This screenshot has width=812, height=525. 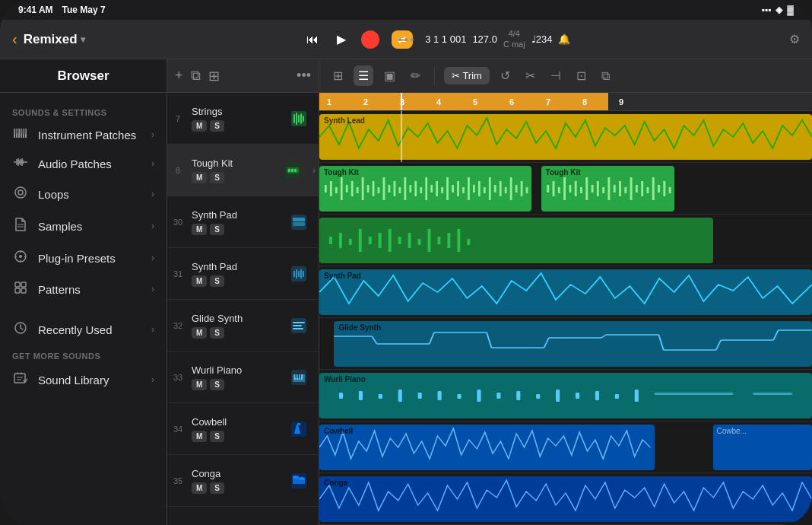 What do you see at coordinates (415, 76) in the screenshot?
I see `edit-button: ✏` at bounding box center [415, 76].